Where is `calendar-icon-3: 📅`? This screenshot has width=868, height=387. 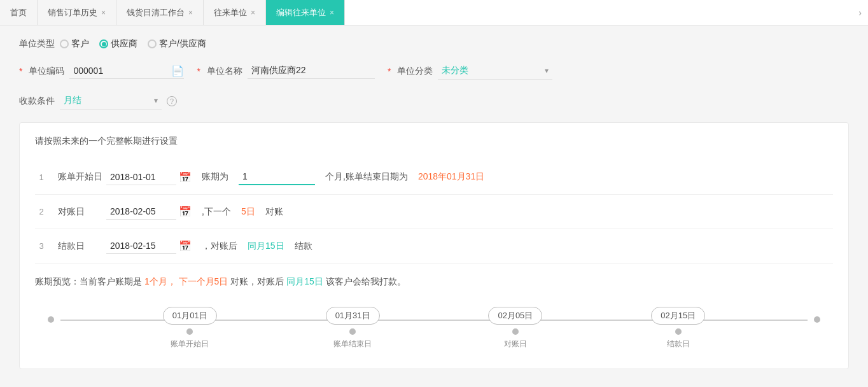
calendar-icon-3: 📅 is located at coordinates (185, 246).